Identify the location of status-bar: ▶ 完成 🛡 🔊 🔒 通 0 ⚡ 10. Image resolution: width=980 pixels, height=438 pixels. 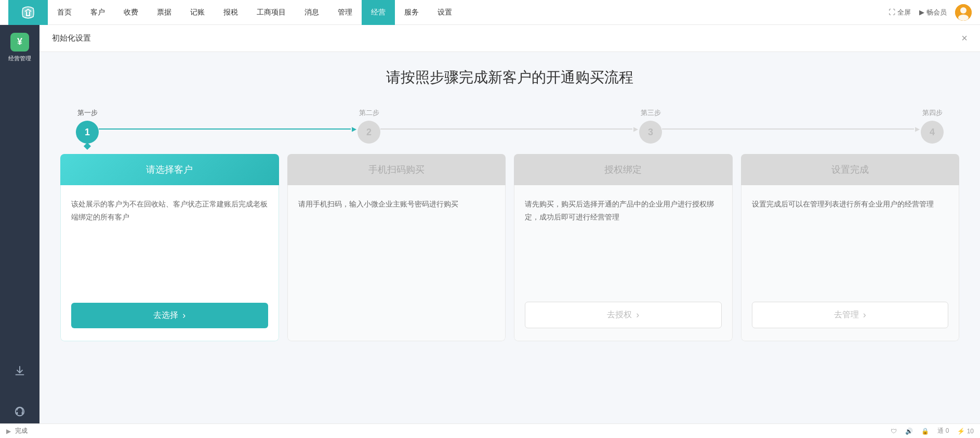
(490, 431).